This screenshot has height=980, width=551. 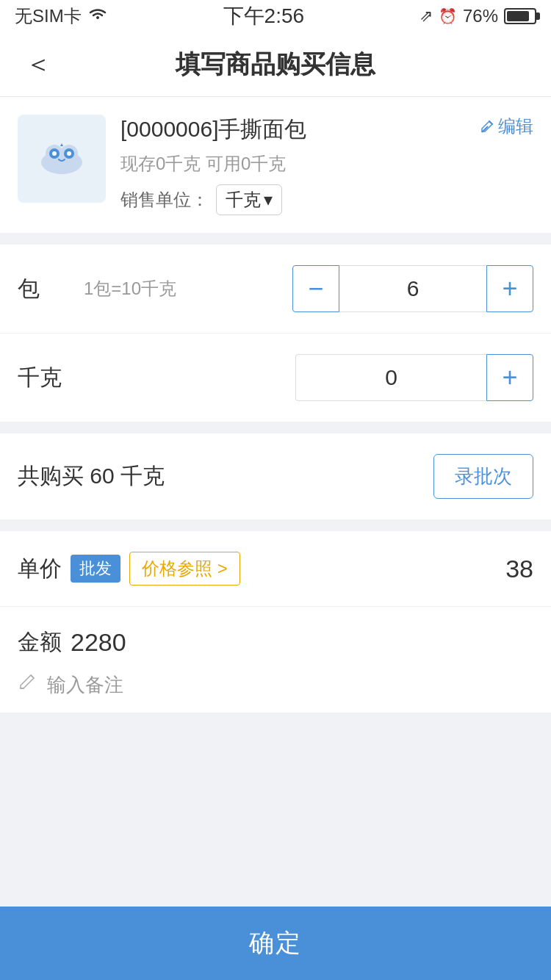 What do you see at coordinates (48, 16) in the screenshot?
I see `carrier-label: 无SIM卡` at bounding box center [48, 16].